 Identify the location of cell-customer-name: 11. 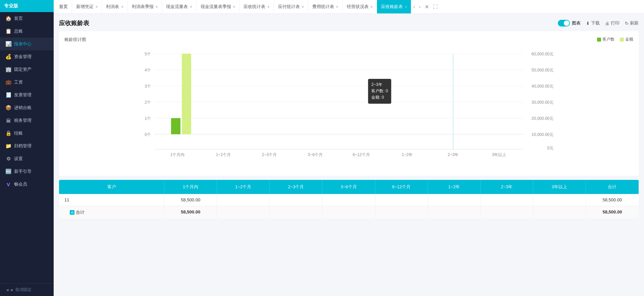
(112, 200).